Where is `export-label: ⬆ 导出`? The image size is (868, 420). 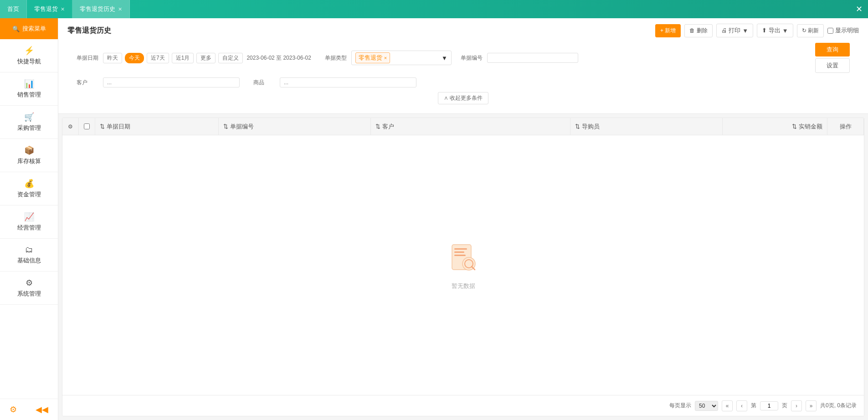
export-label: ⬆ 导出 is located at coordinates (771, 31).